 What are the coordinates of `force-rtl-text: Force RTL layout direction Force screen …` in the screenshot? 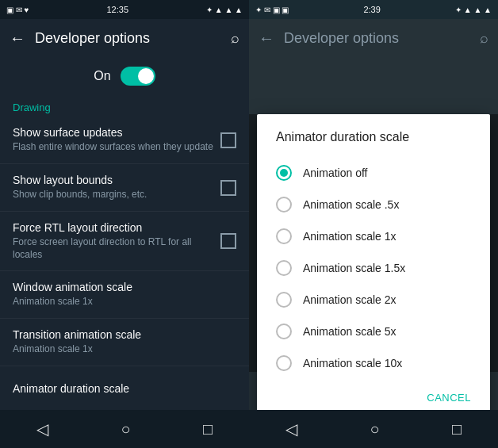 It's located at (117, 241).